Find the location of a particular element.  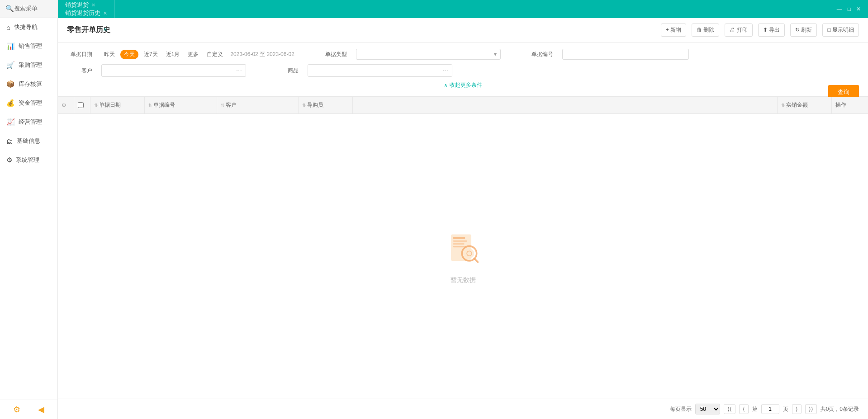

sidebar-item-sys-mgmt: ⚙ 系统管理 is located at coordinates (29, 160).